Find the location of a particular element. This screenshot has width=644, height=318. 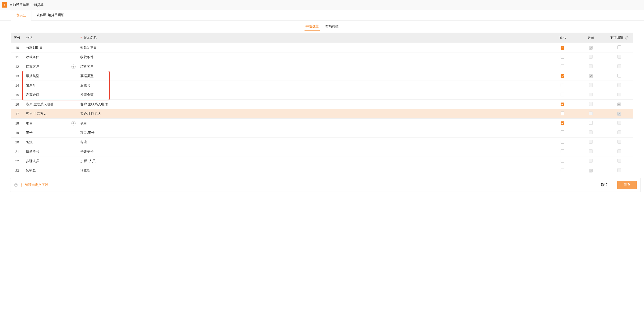

cell-display-name: 票据类型 is located at coordinates (313, 76).